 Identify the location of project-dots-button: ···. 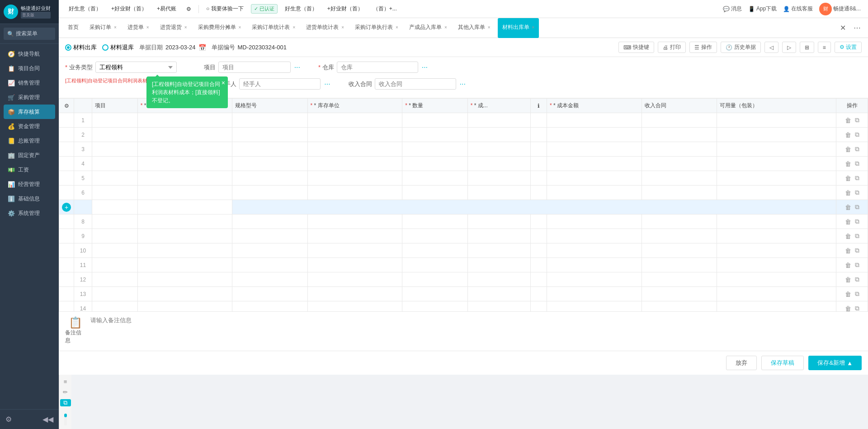
(297, 67).